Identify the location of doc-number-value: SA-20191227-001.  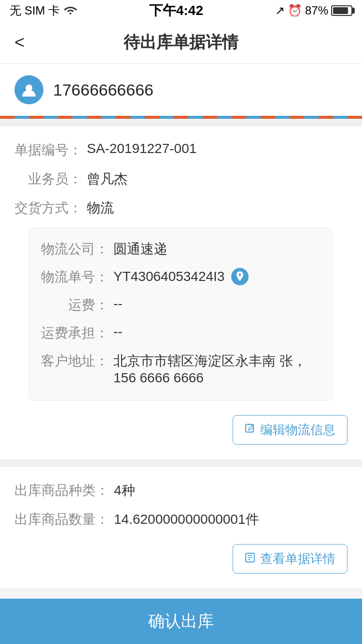
(217, 149).